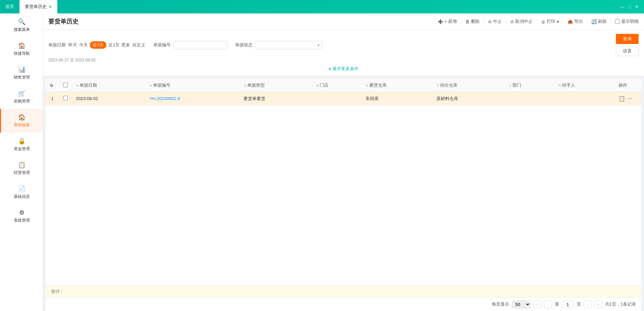  I want to click on operations-icon: 📋, so click(22, 165).